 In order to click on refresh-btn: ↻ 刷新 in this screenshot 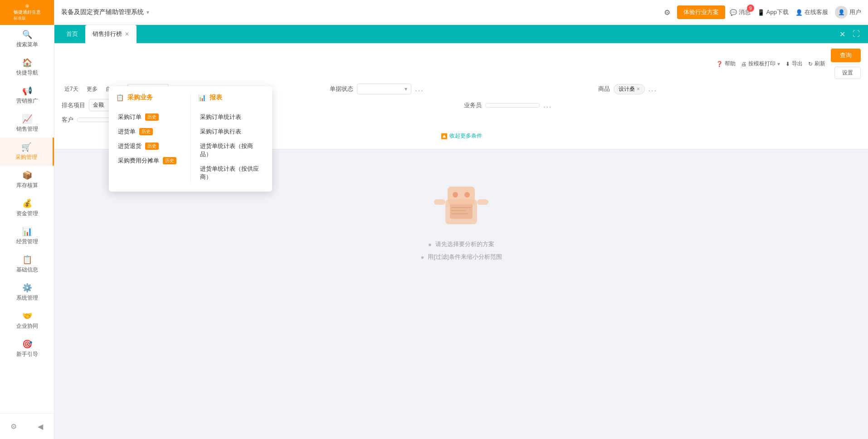, I will do `click(817, 64)`.